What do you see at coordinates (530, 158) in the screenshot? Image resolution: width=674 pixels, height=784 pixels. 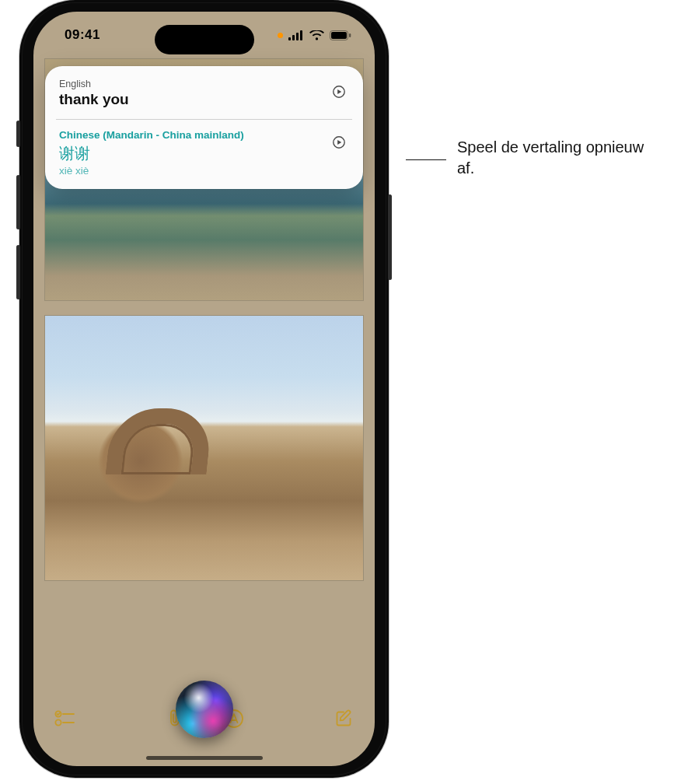 I see `annotation-callout: Speel de vertaling opnieuw af.` at bounding box center [530, 158].